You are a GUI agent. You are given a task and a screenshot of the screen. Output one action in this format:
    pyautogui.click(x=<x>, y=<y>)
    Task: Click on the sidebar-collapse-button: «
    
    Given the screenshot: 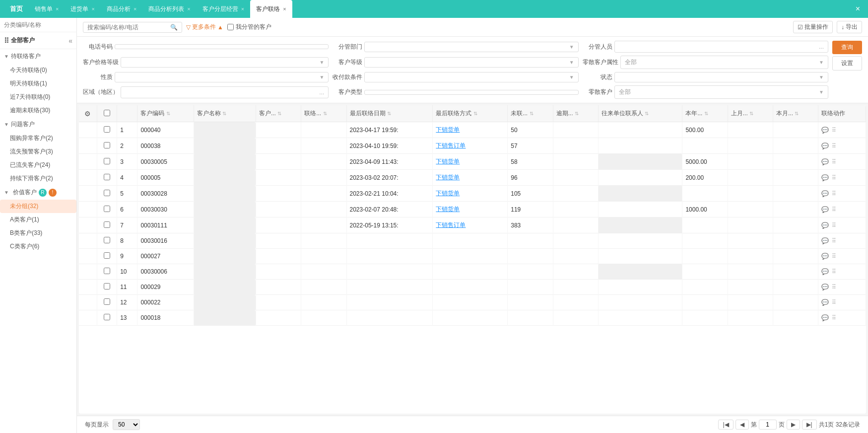 What is the action you would take?
    pyautogui.click(x=70, y=41)
    